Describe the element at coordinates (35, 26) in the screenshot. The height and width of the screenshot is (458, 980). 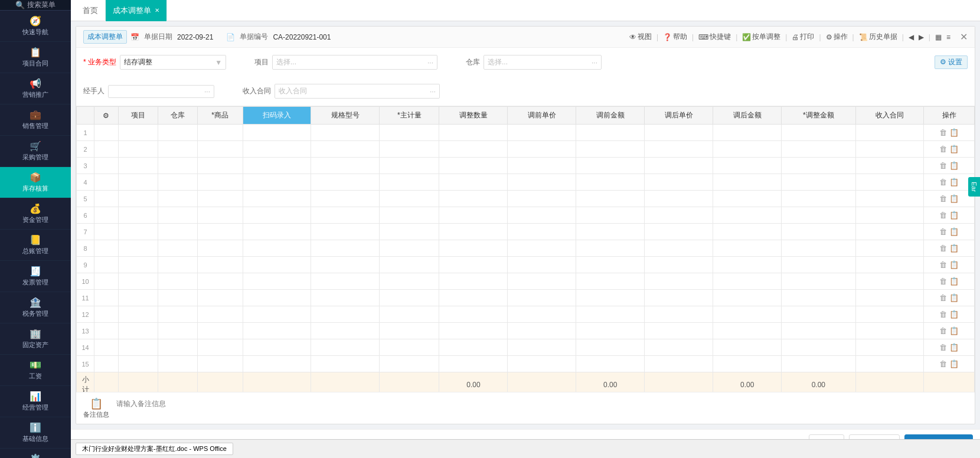
I see `sidebar-item-quick-nav: 🧭快速导航` at that location.